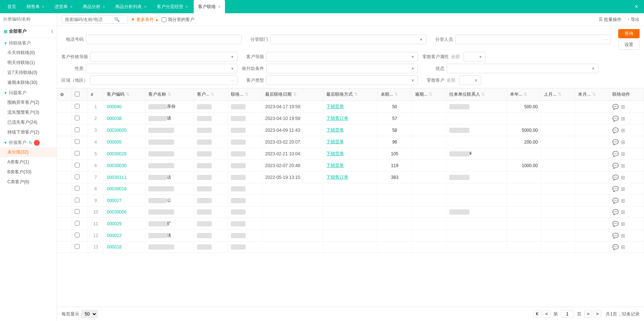 The image size is (644, 321). What do you see at coordinates (89, 314) in the screenshot?
I see `page-size-select: 50` at bounding box center [89, 314].